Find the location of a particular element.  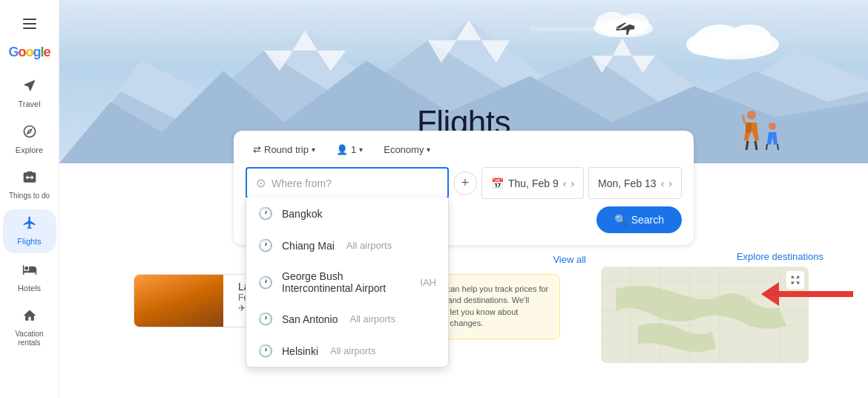

sidebar-item-travel: Travel is located at coordinates (30, 94).